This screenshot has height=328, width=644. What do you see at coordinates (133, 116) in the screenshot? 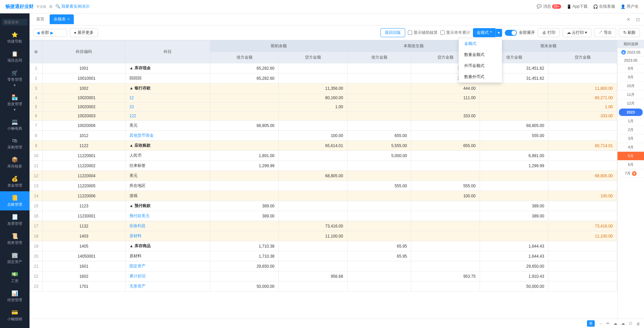
I see `account-name-link: 122` at bounding box center [133, 116].